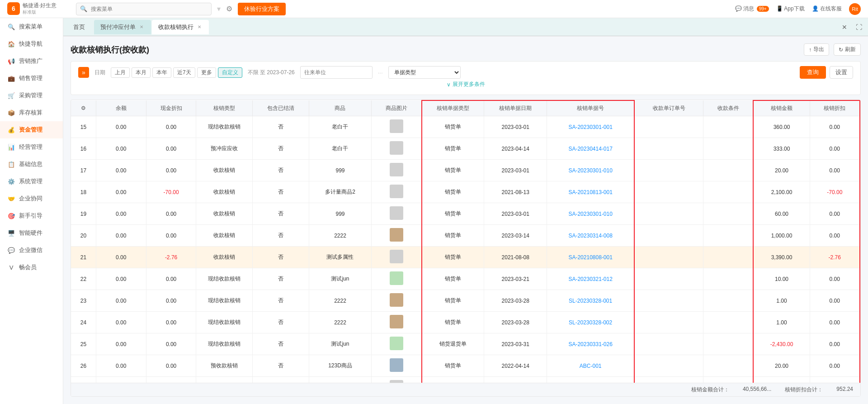  Describe the element at coordinates (827, 9) in the screenshot. I see `online-service: 👤 在线客服` at that location.